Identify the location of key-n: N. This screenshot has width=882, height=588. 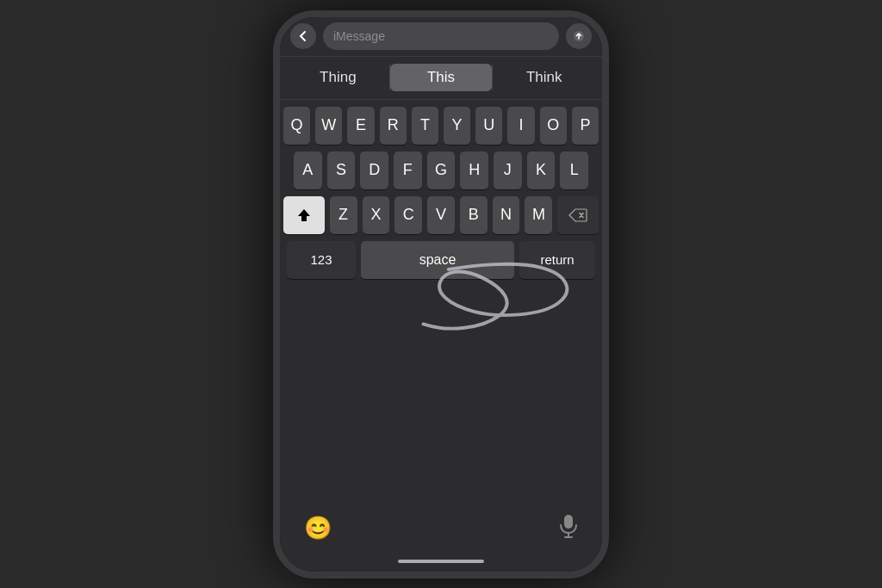
(506, 215).